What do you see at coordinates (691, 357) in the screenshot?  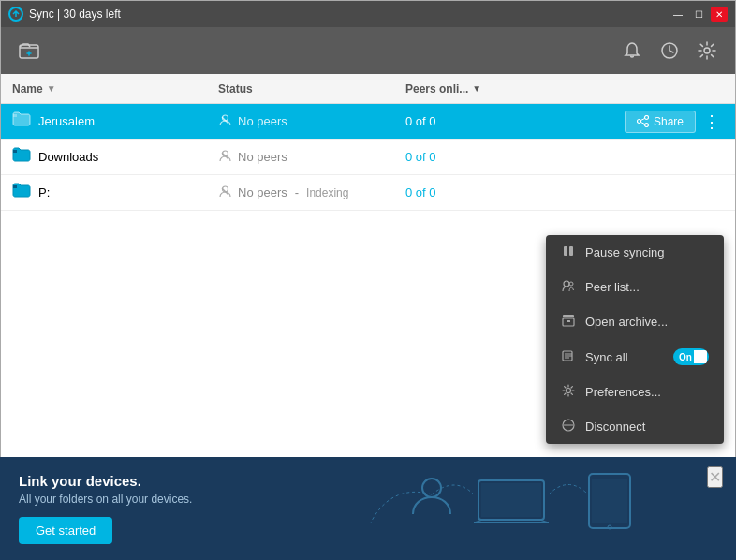 I see `sync-all-toggle: On` at bounding box center [691, 357].